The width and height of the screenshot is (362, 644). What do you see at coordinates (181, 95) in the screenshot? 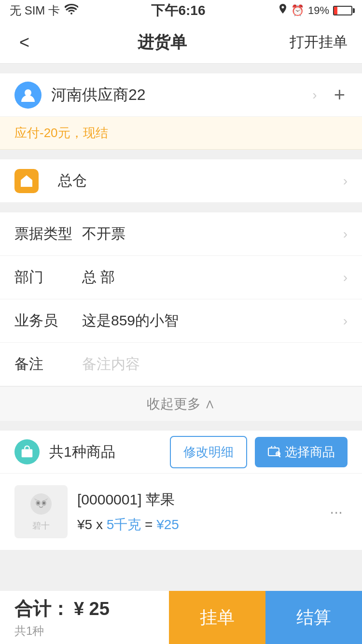
I see `supplier-row: 河南供应商22 › +` at bounding box center [181, 95].